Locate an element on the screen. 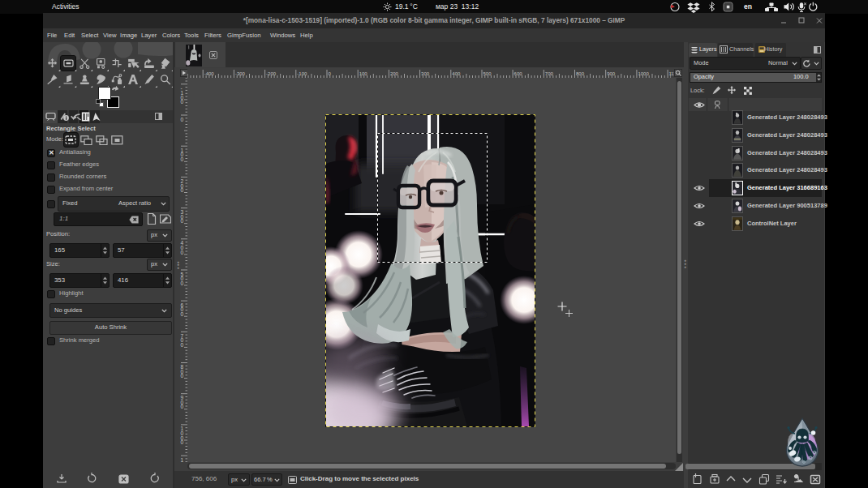 The width and height of the screenshot is (868, 488). svg-text: 1000 is located at coordinates (643, 74).